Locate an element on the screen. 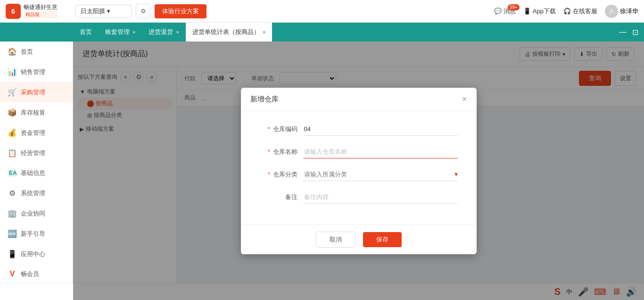 This screenshot has height=300, width=644. sidebar-item-app-center: 📱 应用中心 is located at coordinates (36, 254).